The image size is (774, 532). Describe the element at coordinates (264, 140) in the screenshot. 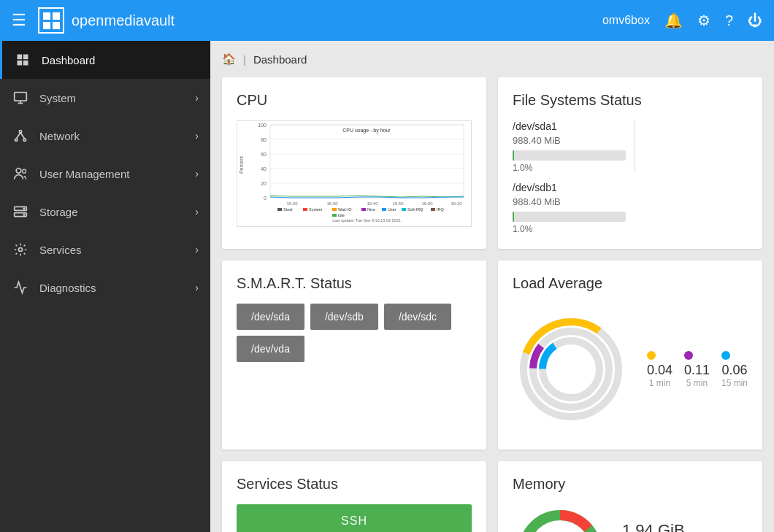

I see `svg-text: 80` at that location.